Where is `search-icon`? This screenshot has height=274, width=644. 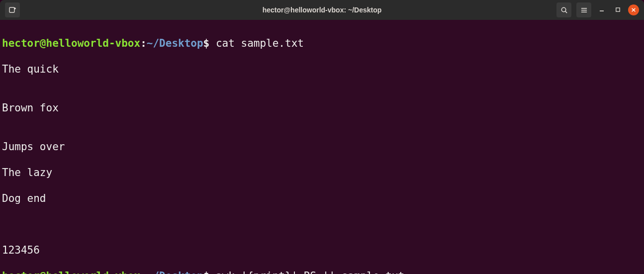 search-icon is located at coordinates (564, 10).